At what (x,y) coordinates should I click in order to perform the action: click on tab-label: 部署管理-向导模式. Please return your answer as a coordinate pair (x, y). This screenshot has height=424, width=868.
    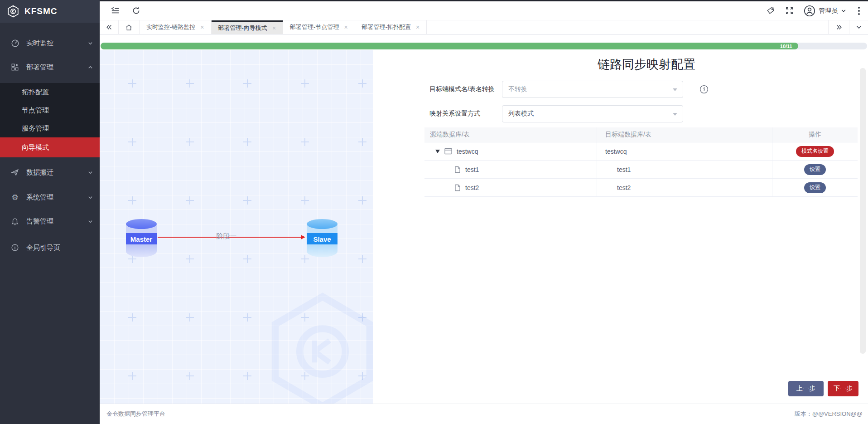
    Looking at the image, I should click on (243, 28).